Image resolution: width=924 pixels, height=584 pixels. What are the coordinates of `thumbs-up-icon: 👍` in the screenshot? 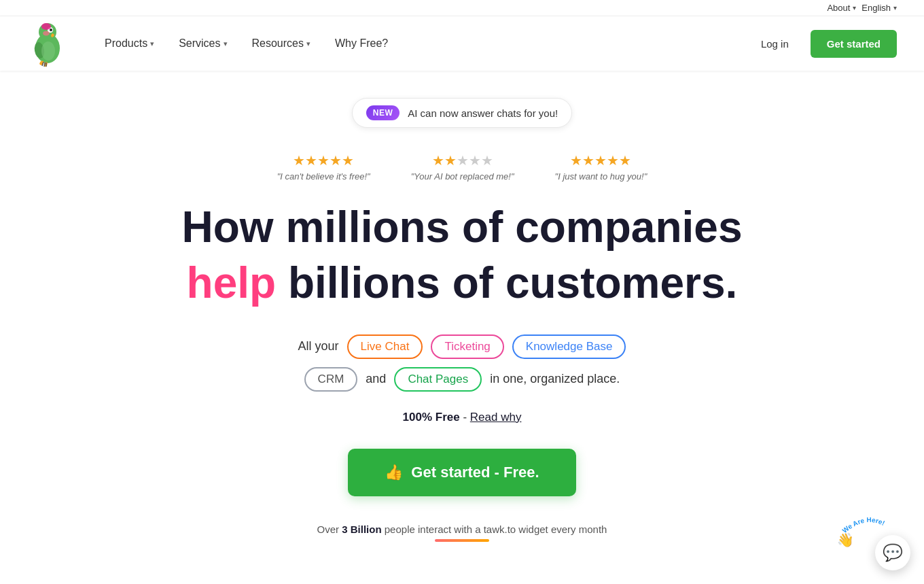 It's located at (394, 473).